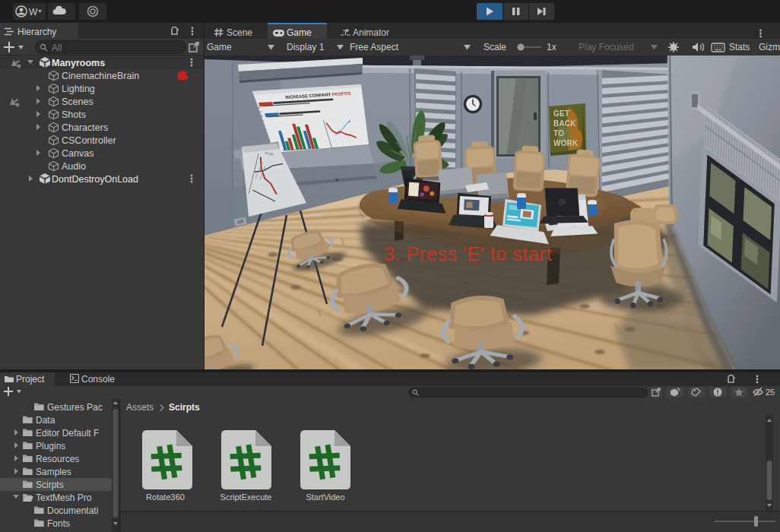  Describe the element at coordinates (50, 446) in the screenshot. I see `svg-text: Plugins` at that location.